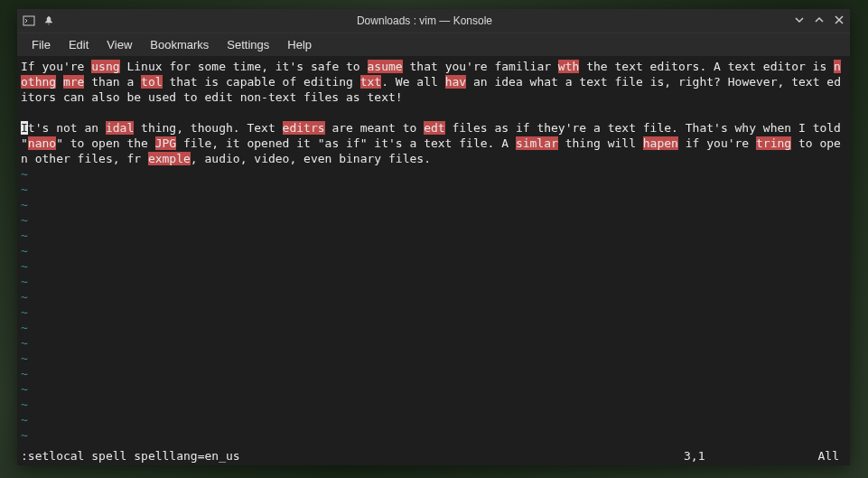 The height and width of the screenshot is (478, 868). Describe the element at coordinates (537, 143) in the screenshot. I see `spell-error: simlar` at that location.